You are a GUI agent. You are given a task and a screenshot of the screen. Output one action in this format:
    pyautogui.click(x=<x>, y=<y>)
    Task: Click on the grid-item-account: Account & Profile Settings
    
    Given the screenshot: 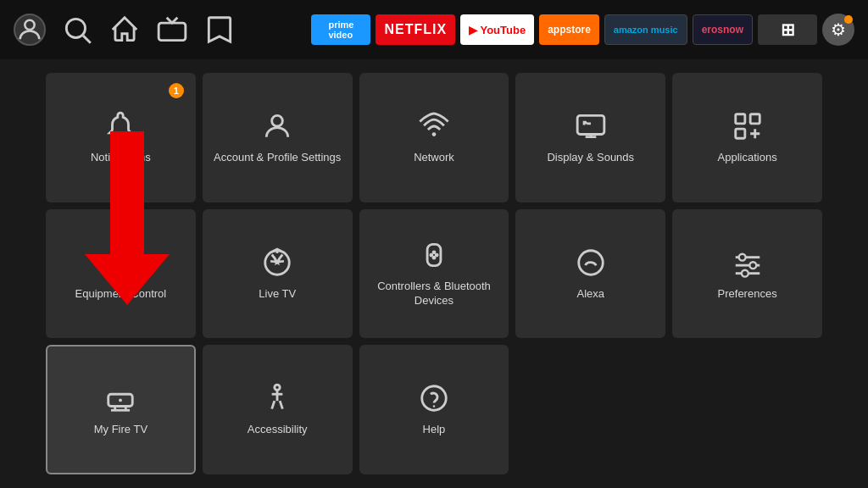 What is the action you would take?
    pyautogui.click(x=278, y=137)
    